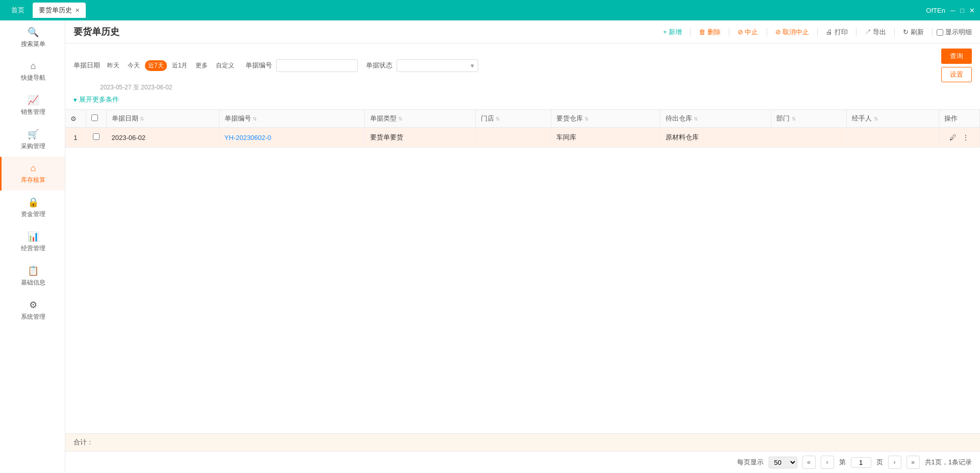  What do you see at coordinates (18, 10) in the screenshot?
I see `tab-home: 首页` at bounding box center [18, 10].